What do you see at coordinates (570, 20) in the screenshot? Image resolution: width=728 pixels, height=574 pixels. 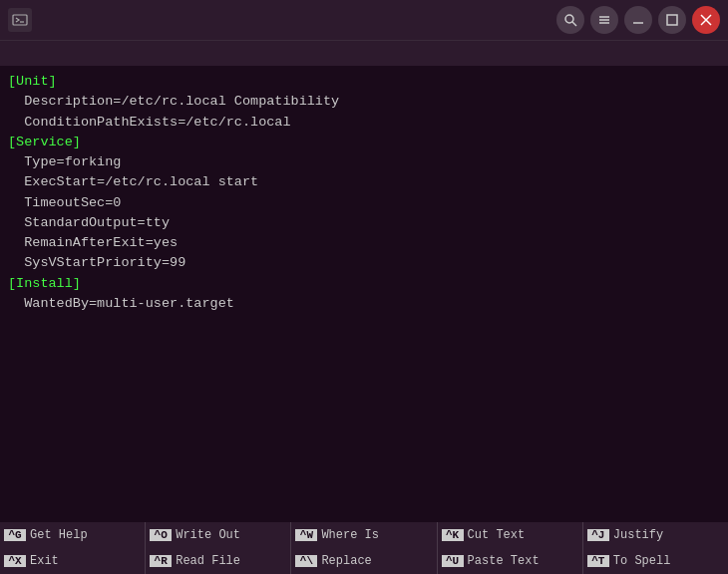 I see `search-button` at bounding box center [570, 20].